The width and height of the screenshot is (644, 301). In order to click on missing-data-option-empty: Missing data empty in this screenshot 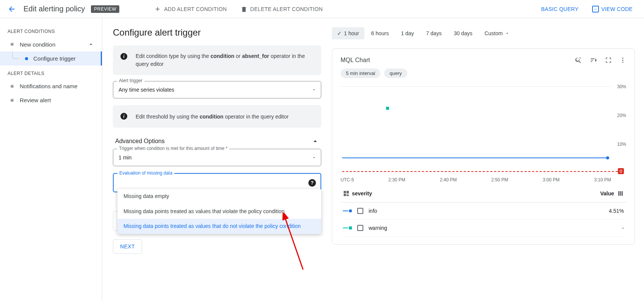, I will do `click(219, 197)`.